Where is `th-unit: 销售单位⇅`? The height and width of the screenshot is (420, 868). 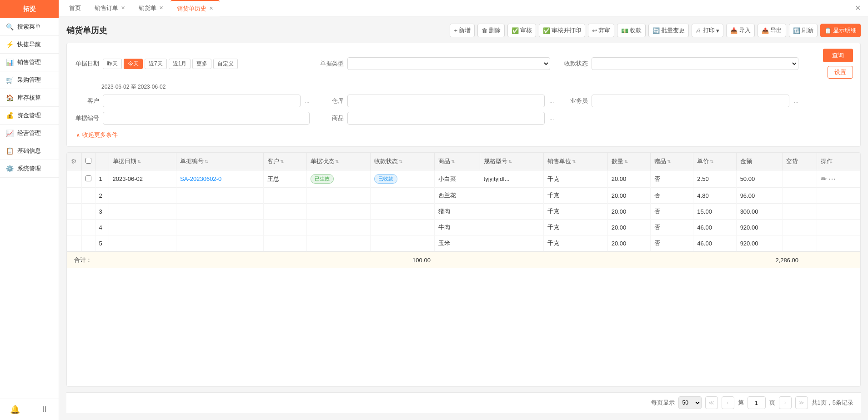
th-unit: 销售单位⇅ is located at coordinates (576, 162).